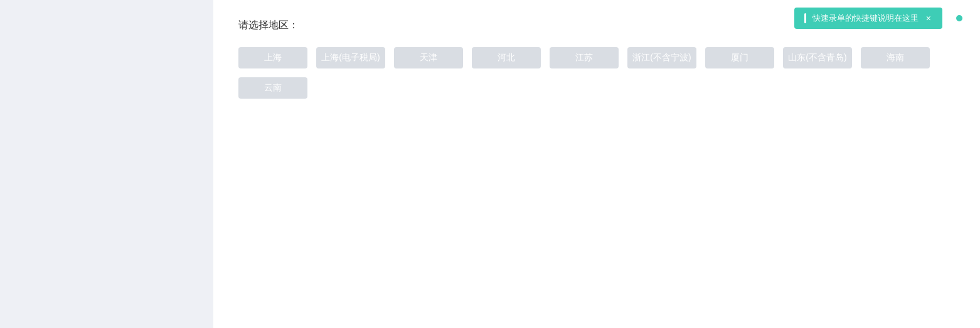 Image resolution: width=980 pixels, height=328 pixels. I want to click on region-button-xiamen: 厦门, so click(740, 58).